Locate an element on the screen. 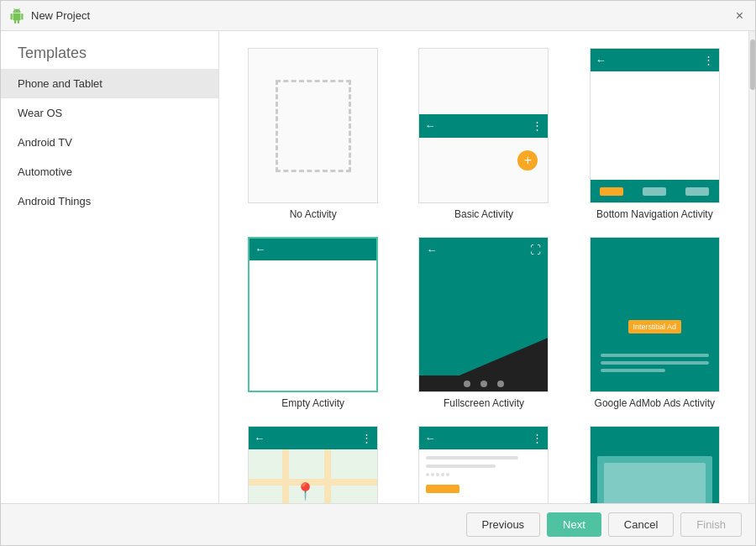 The image size is (756, 546). map-pin-icon: 📍 is located at coordinates (306, 491).